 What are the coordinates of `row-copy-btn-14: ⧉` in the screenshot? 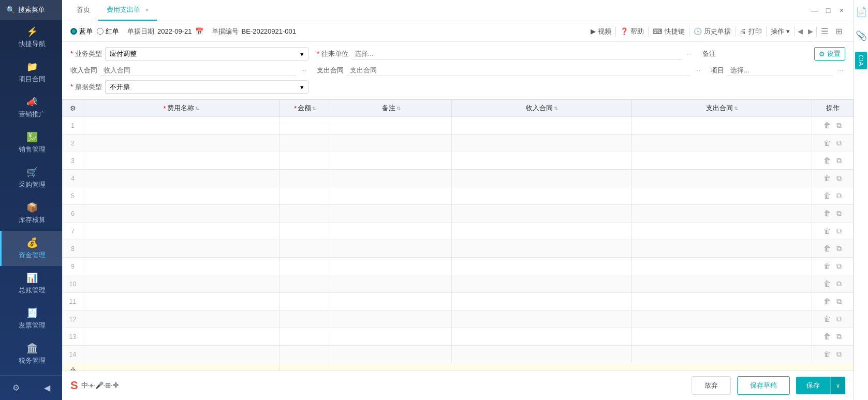 It's located at (839, 354).